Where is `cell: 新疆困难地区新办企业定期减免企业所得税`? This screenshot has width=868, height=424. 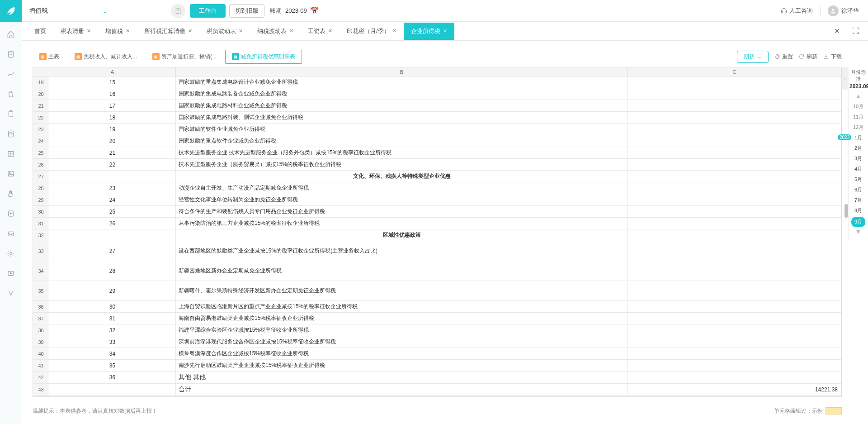 cell: 新疆困难地区新办企业定期减免企业所得税 is located at coordinates (402, 271).